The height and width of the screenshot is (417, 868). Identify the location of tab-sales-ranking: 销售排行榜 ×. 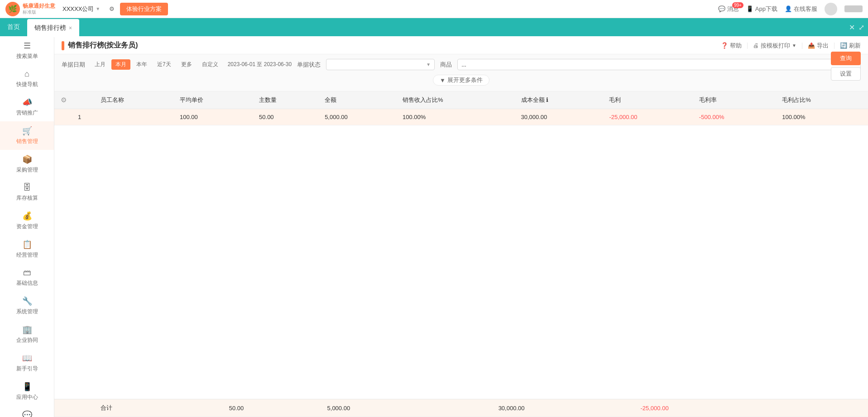
(53, 28).